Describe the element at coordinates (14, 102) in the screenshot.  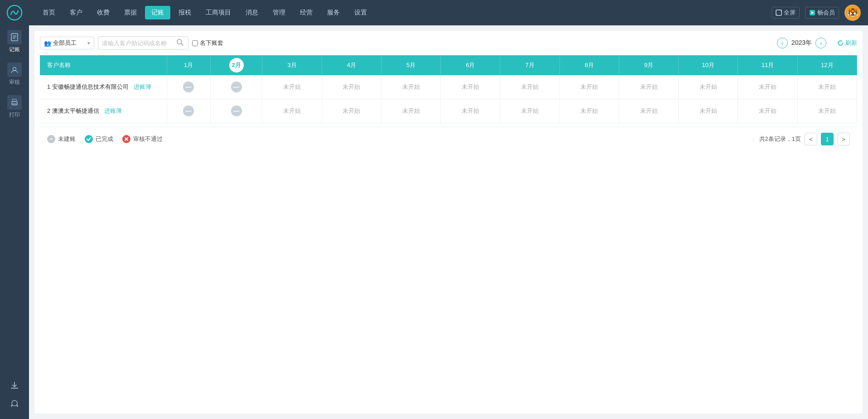
I see `printer-icon` at that location.